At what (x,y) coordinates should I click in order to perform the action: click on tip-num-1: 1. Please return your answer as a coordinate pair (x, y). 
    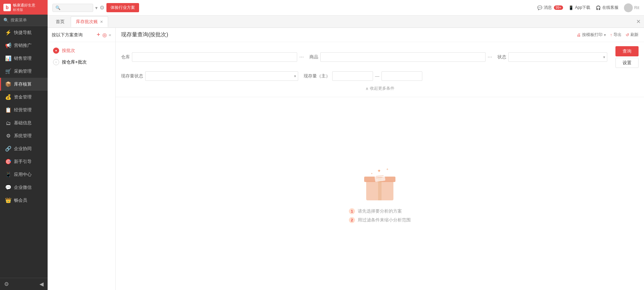
    Looking at the image, I should click on (352, 211).